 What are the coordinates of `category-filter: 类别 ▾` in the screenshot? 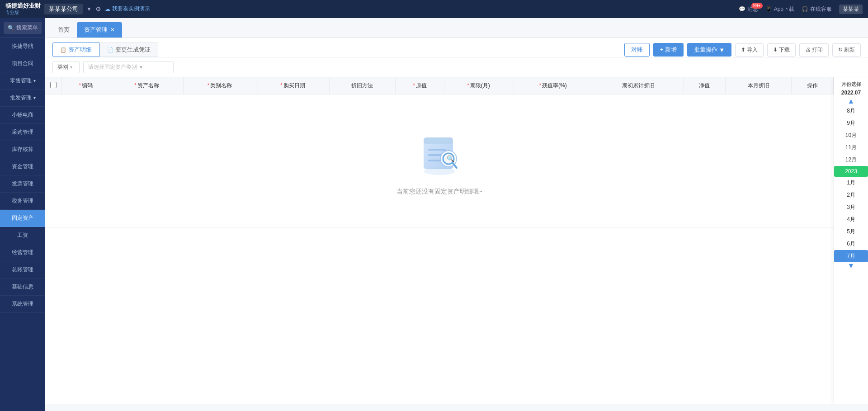 It's located at (66, 67).